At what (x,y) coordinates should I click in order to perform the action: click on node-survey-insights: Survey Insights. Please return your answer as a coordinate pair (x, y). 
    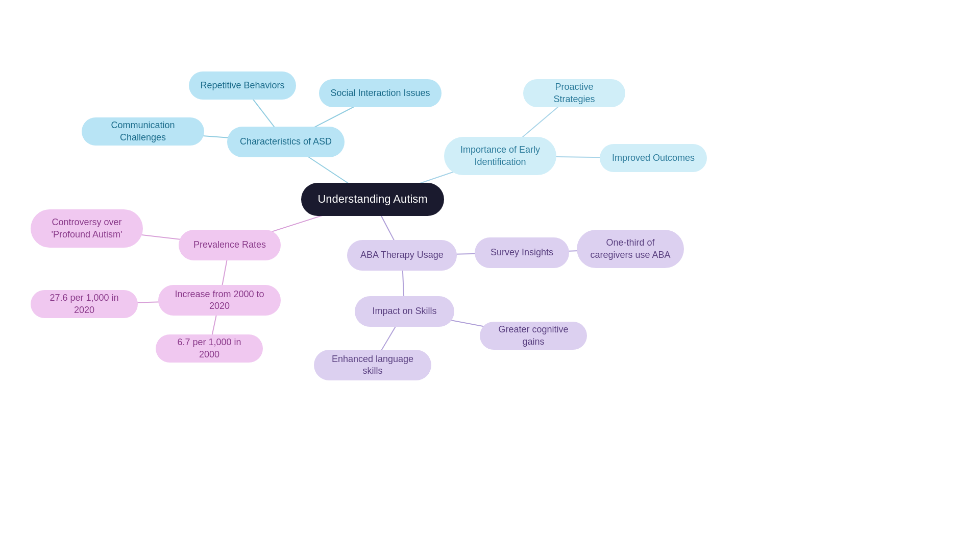
    Looking at the image, I should click on (522, 253).